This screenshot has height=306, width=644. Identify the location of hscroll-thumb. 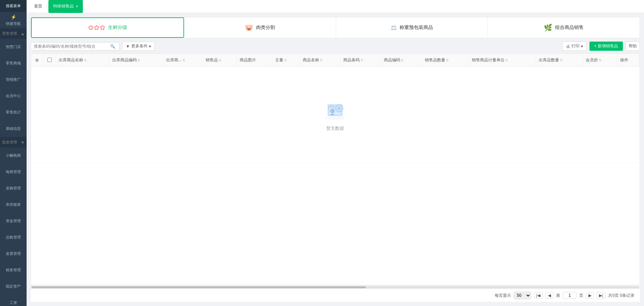
(198, 287).